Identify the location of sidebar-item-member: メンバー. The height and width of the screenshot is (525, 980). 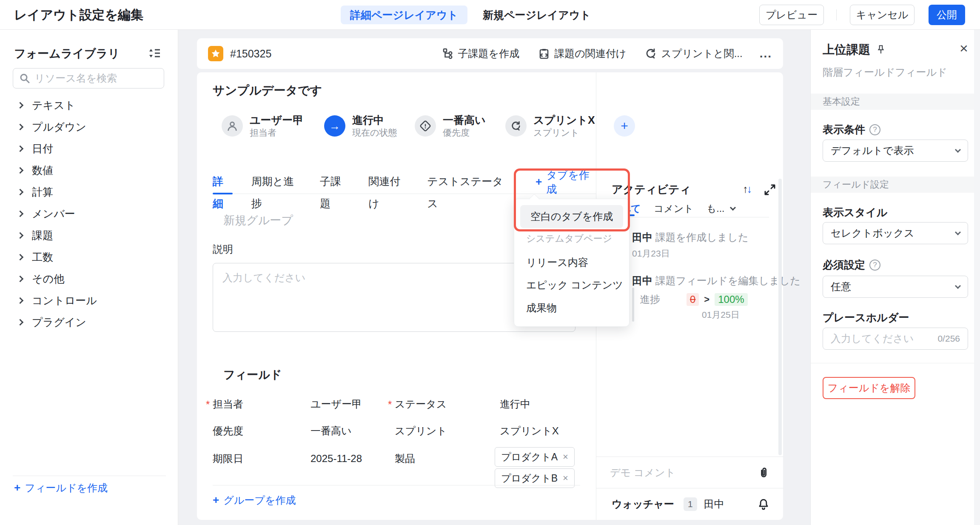
(89, 214).